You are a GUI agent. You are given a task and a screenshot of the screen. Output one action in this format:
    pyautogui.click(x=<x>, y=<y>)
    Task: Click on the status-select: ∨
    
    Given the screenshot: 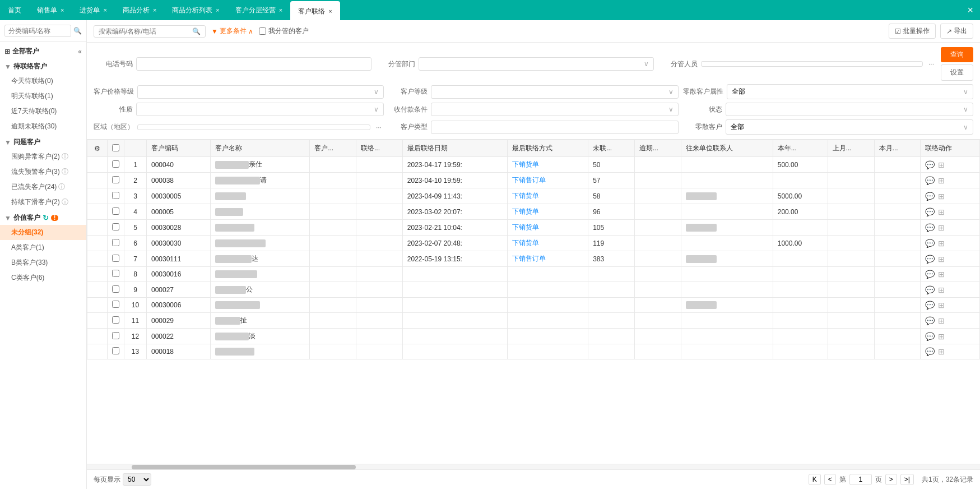 What is the action you would take?
    pyautogui.click(x=849, y=109)
    